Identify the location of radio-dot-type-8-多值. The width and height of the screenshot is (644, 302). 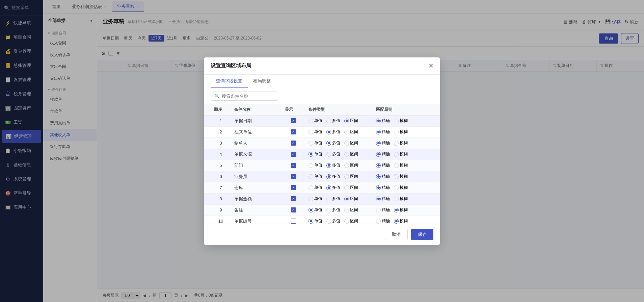
(329, 210).